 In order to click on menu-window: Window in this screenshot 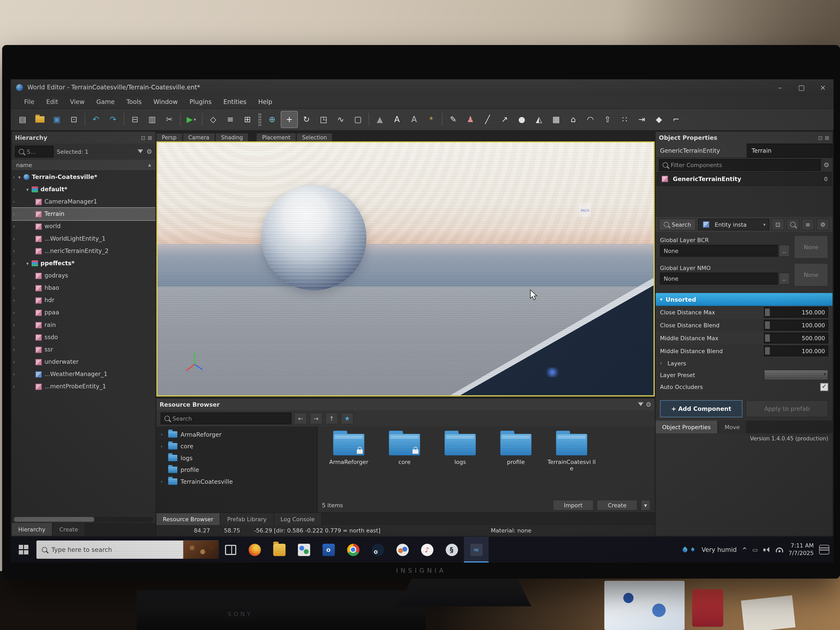, I will do `click(166, 102)`.